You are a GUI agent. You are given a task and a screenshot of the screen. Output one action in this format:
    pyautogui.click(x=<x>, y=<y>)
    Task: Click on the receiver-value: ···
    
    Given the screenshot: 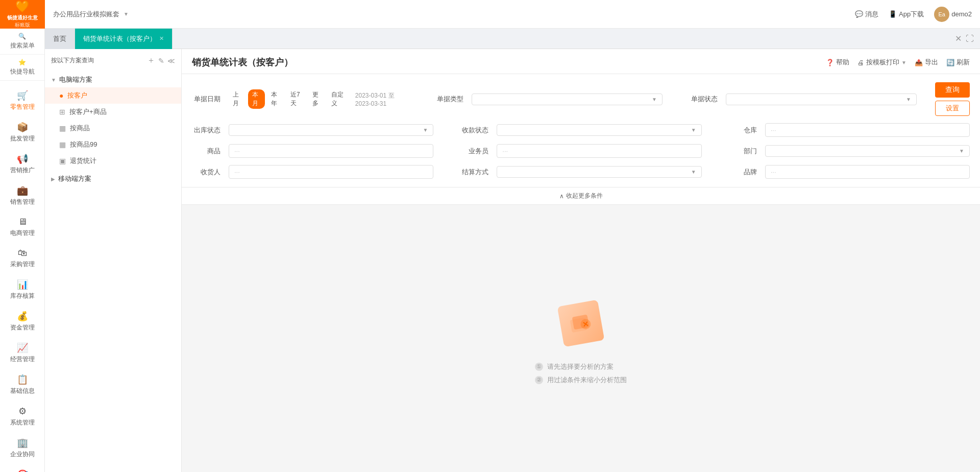 What is the action you would take?
    pyautogui.click(x=237, y=172)
    